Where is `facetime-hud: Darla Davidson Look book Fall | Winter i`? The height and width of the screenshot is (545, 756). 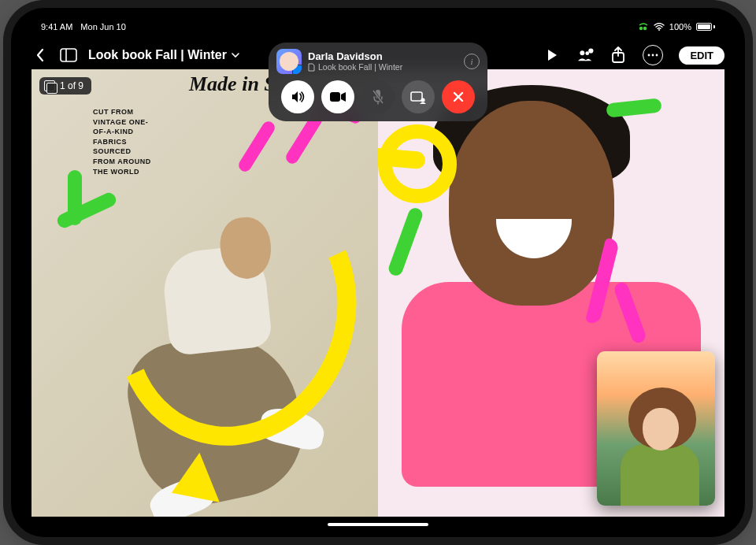
facetime-hud: Darla Davidson Look book Fall | Winter i is located at coordinates (378, 82).